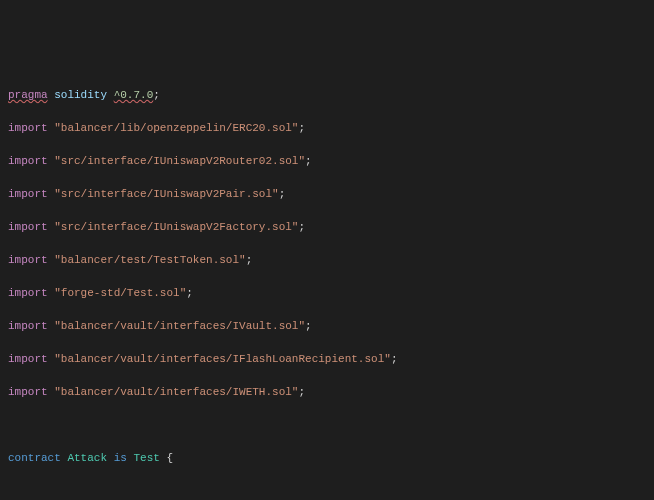 Image resolution: width=654 pixels, height=500 pixels. I want to click on import-line: import "balancer/test/TestToken.sol";, so click(331, 260).